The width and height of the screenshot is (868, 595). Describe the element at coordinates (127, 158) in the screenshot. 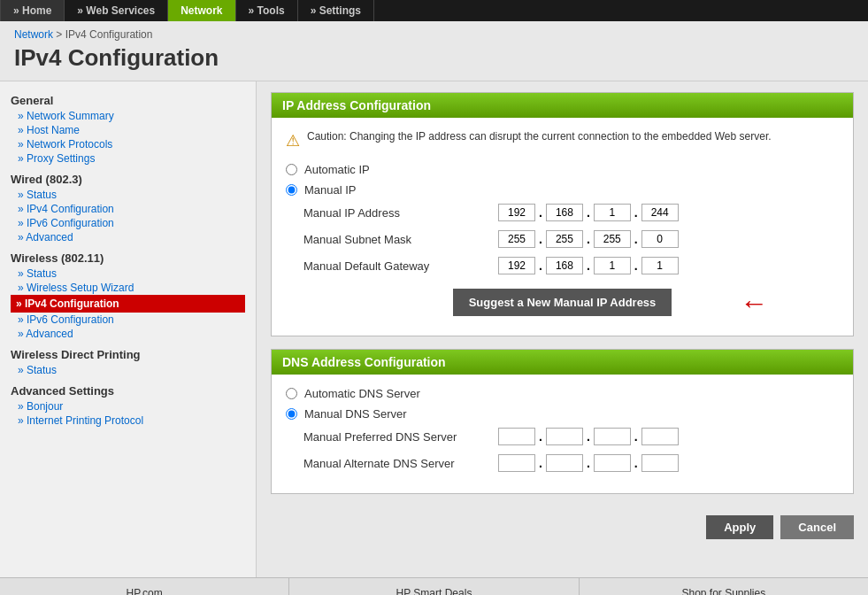

I see `sidebar-item-proxy-settings: » Proxy Settings` at that location.